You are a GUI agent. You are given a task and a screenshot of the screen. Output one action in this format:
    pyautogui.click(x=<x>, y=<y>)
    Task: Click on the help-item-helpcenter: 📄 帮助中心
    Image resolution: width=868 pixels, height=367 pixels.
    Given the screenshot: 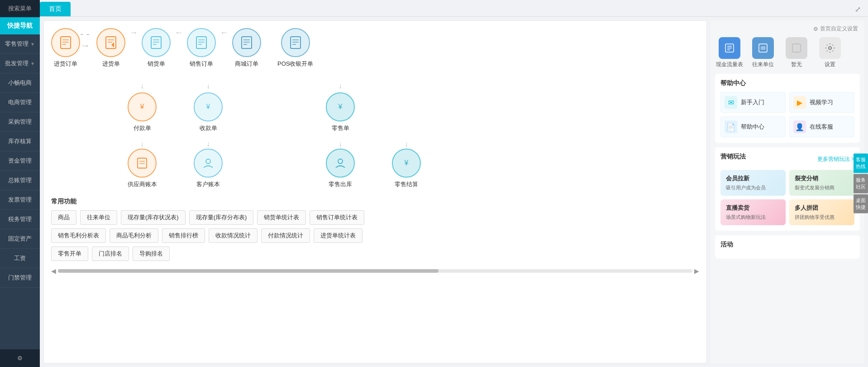 What is the action you would take?
    pyautogui.click(x=753, y=127)
    